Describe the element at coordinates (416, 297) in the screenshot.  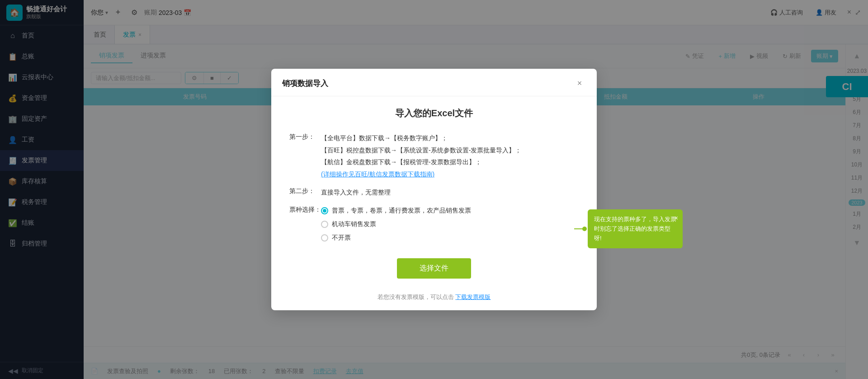
I see `footer-text: 若您没有发票模版，可以点击` at that location.